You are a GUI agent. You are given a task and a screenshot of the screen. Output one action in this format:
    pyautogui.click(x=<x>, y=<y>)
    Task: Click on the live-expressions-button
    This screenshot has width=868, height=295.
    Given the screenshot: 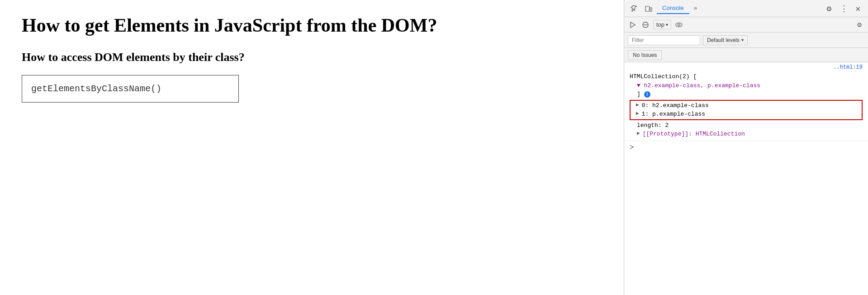 What is the action you would take?
    pyautogui.click(x=679, y=25)
    